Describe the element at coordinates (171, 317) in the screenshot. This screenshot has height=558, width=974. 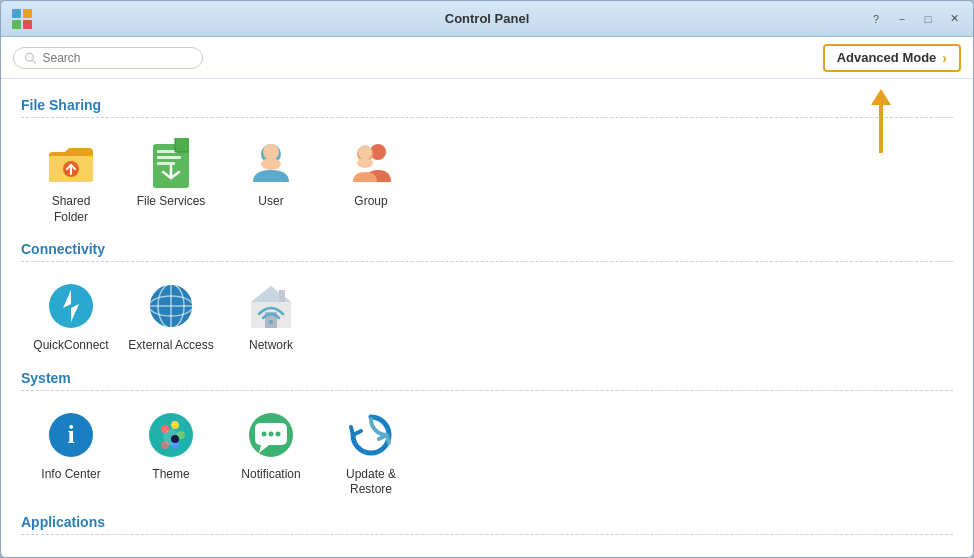
I see `icon-external-access: External Access` at that location.